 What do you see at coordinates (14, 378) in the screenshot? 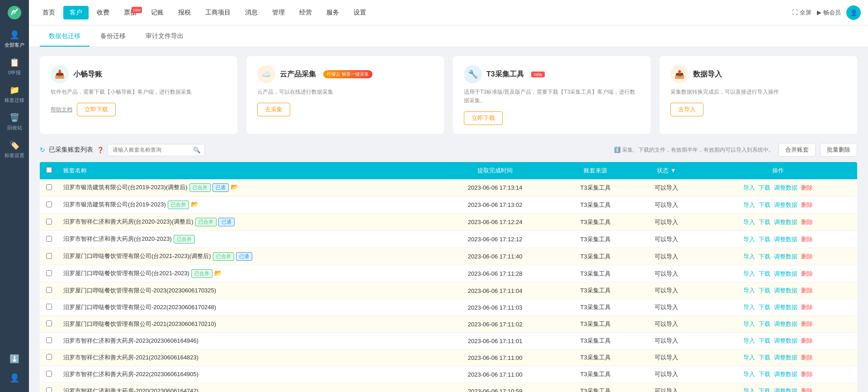
I see `sidebar-item-user: 👤` at bounding box center [14, 378].